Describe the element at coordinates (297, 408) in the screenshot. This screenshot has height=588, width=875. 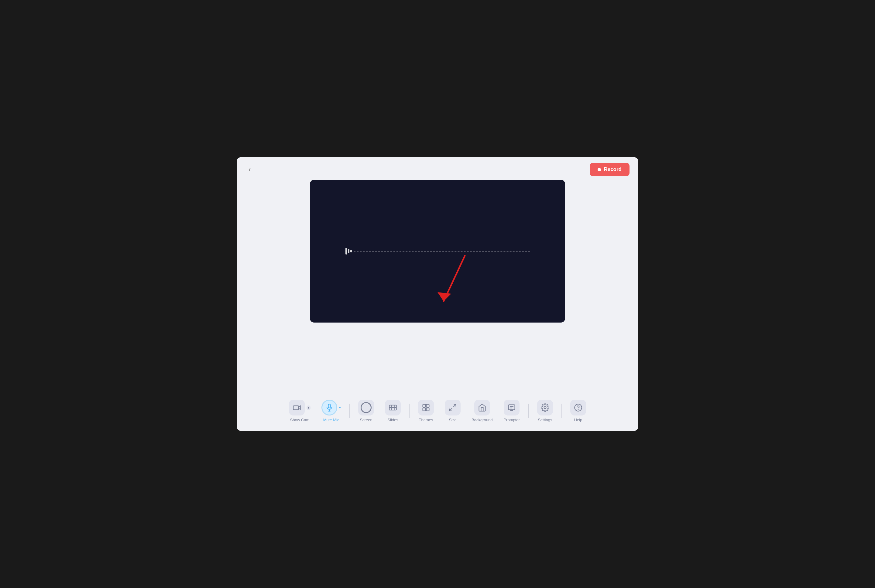
I see `camera-icon` at that location.